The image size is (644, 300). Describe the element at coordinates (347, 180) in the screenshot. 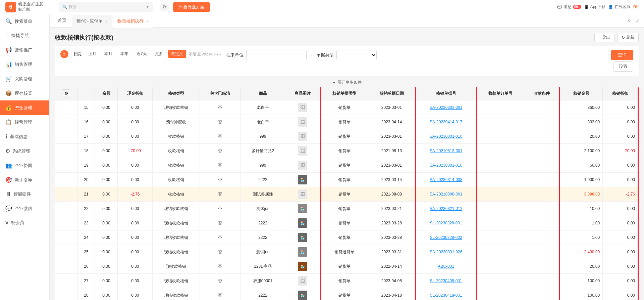

I see `table-row: 200.000.00收款核销否2222🏪销货单2023-03-14SA-2023…` at that location.